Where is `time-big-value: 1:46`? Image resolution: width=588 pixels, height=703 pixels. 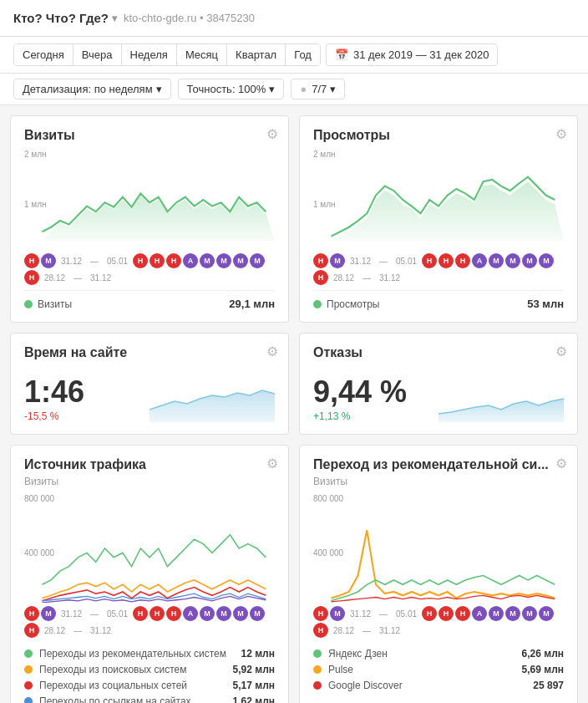
time-big-value: 1:46 is located at coordinates (54, 392).